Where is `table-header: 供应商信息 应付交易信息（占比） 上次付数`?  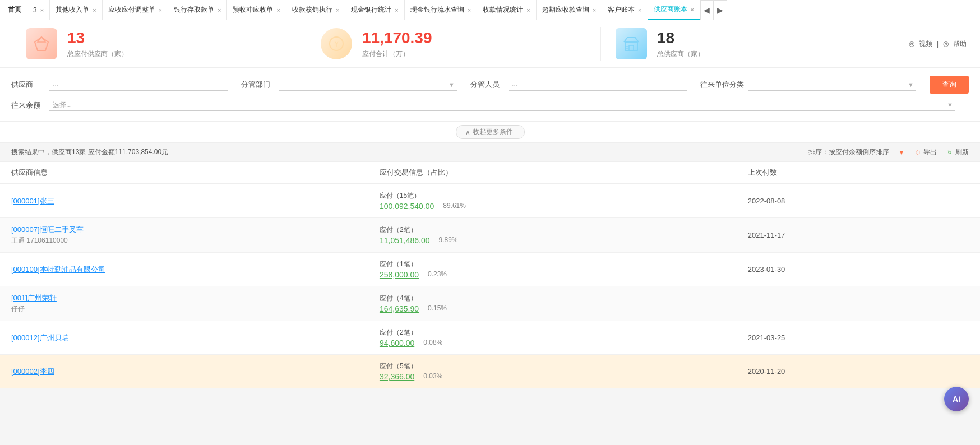
table-header: 供应商信息 应付交易信息（占比） 上次付数 is located at coordinates (490, 173).